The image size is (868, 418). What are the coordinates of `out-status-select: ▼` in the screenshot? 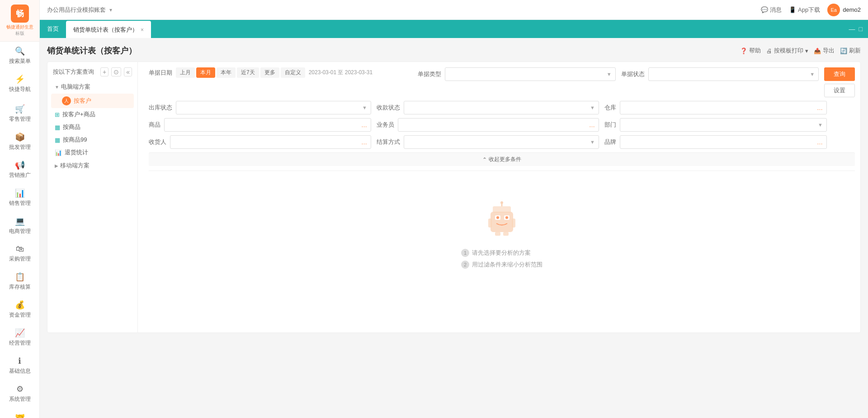 It's located at (274, 108).